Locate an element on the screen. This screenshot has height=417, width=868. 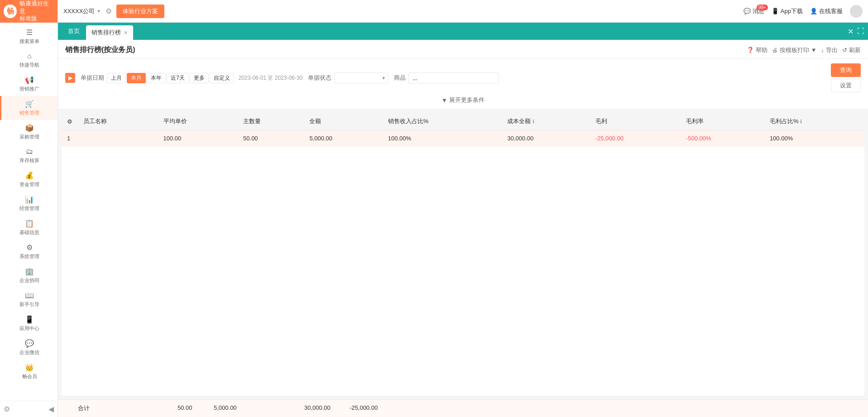
print-button: 🖨 按模板打印 ▼ is located at coordinates (794, 50).